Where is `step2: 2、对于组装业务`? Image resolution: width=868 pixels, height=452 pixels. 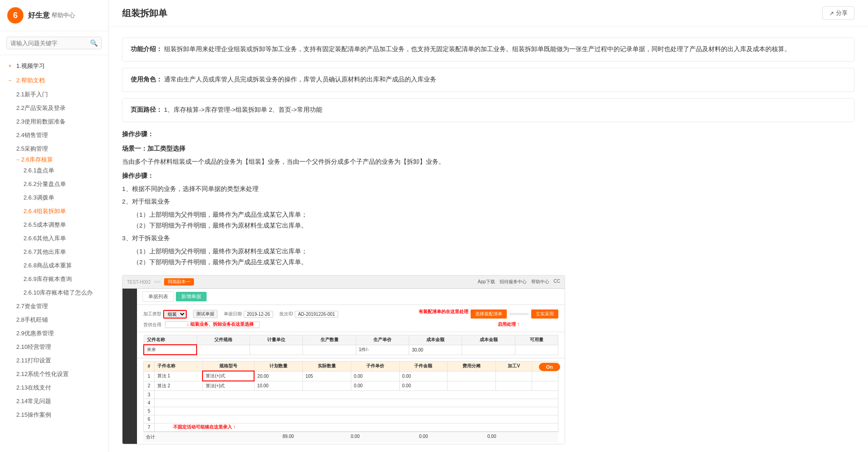
step2: 2、对于组装业务 is located at coordinates (488, 202).